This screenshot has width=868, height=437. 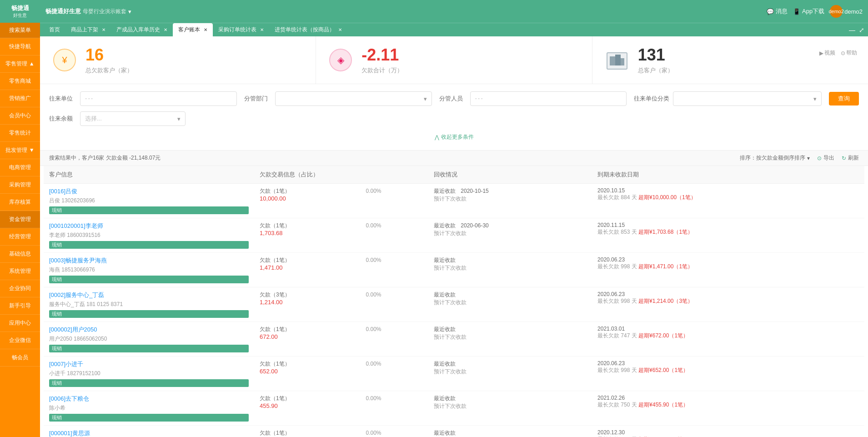 What do you see at coordinates (808, 11) in the screenshot?
I see `app-download-btn: 📱 App下载` at bounding box center [808, 11].